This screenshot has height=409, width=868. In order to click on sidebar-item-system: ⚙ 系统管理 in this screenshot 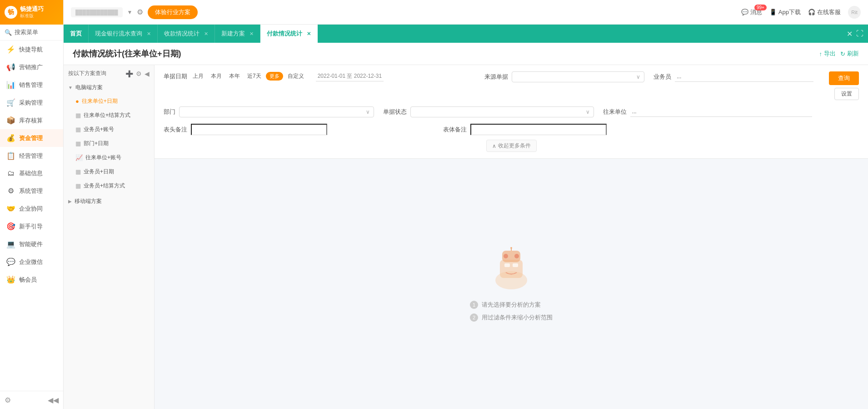, I will do `click(32, 191)`.